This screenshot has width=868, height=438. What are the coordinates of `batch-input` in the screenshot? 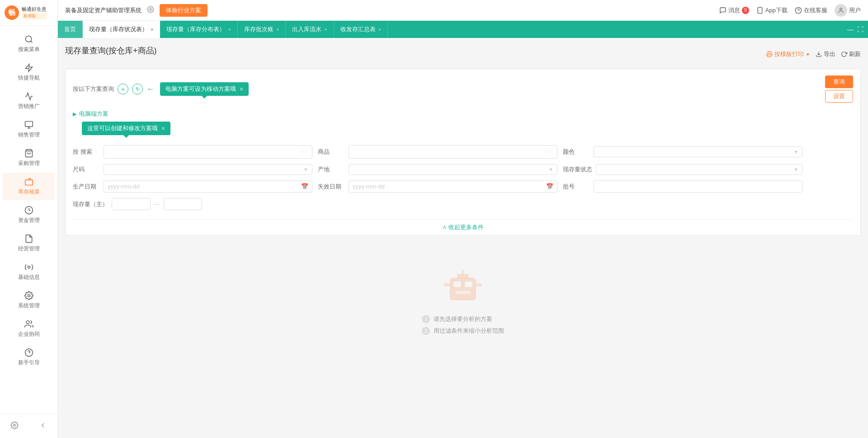 It's located at (698, 186).